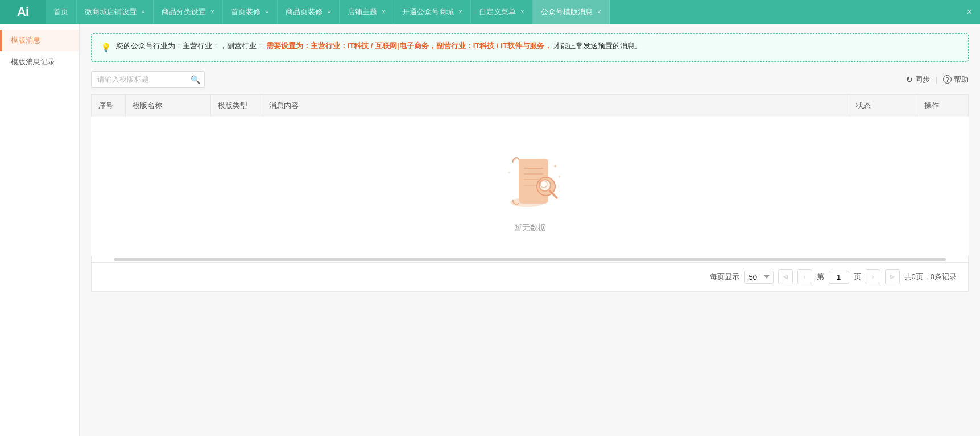 The image size is (980, 436). Describe the element at coordinates (892, 277) in the screenshot. I see `last-page-button: ⊳` at that location.